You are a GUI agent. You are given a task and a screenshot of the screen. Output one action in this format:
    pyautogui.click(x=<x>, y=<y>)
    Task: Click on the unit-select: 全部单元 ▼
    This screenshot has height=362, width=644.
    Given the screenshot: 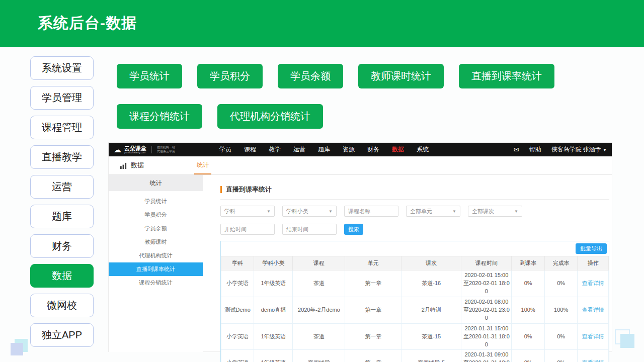 What is the action you would take?
    pyautogui.click(x=433, y=211)
    